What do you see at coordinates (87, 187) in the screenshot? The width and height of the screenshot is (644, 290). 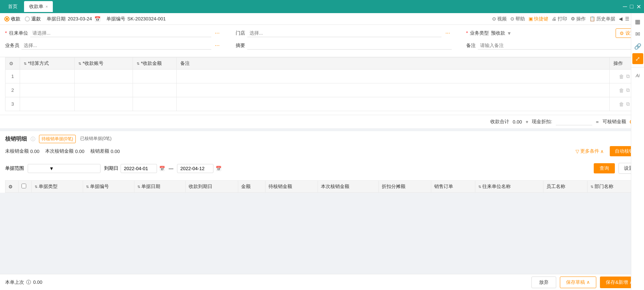 I see `sort-number-icon: ⇅` at bounding box center [87, 187].